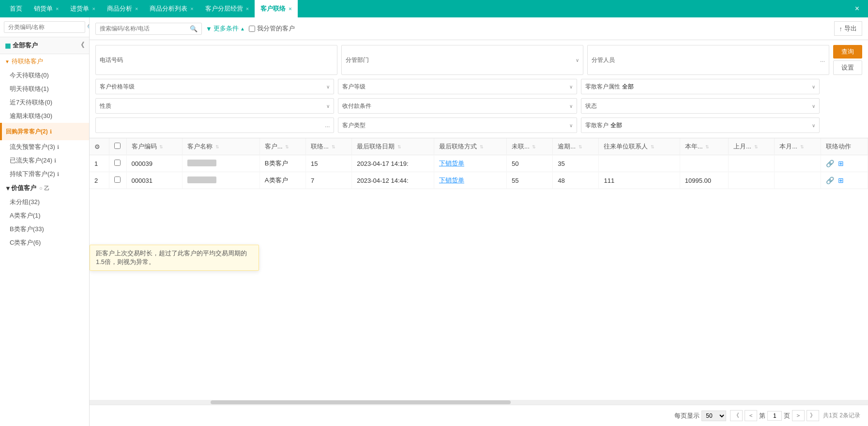 This screenshot has width=868, height=426. I want to click on grid-action-icon-2: ⊞, so click(841, 180).